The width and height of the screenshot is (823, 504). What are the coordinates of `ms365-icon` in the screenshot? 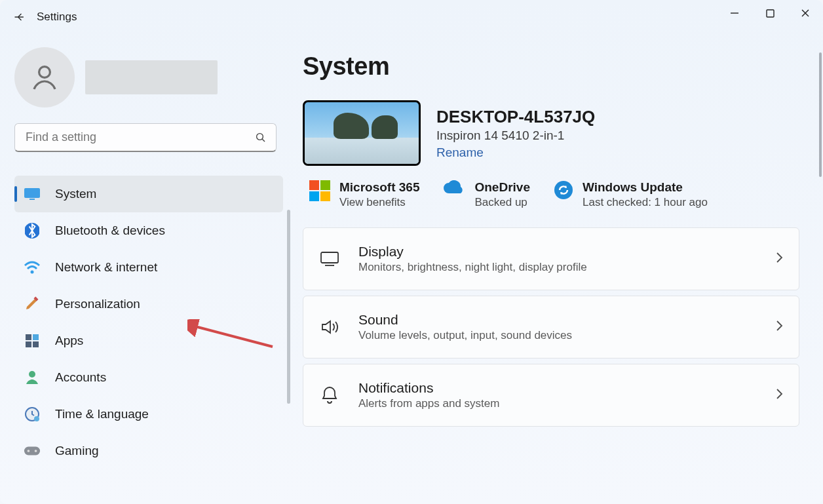 It's located at (320, 191).